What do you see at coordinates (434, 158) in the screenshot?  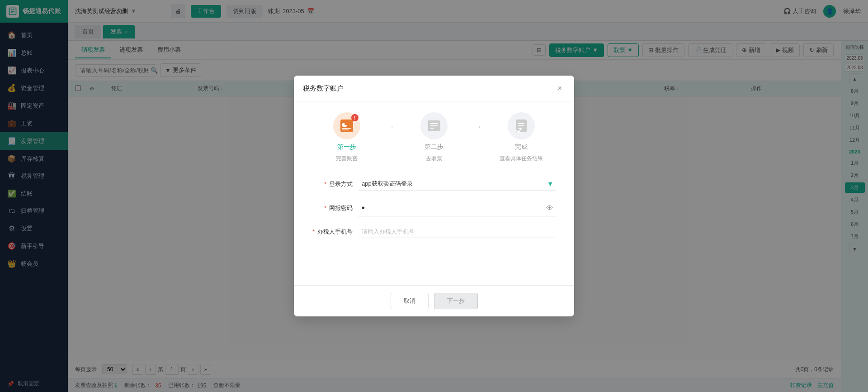 I see `step-2-desc: 去取票` at bounding box center [434, 158].